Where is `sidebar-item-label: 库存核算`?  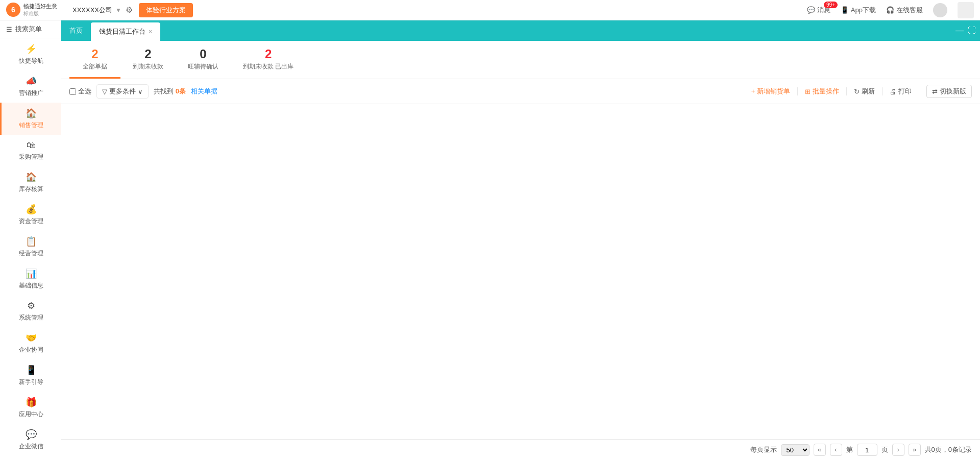
sidebar-item-label: 库存核算 is located at coordinates (31, 189).